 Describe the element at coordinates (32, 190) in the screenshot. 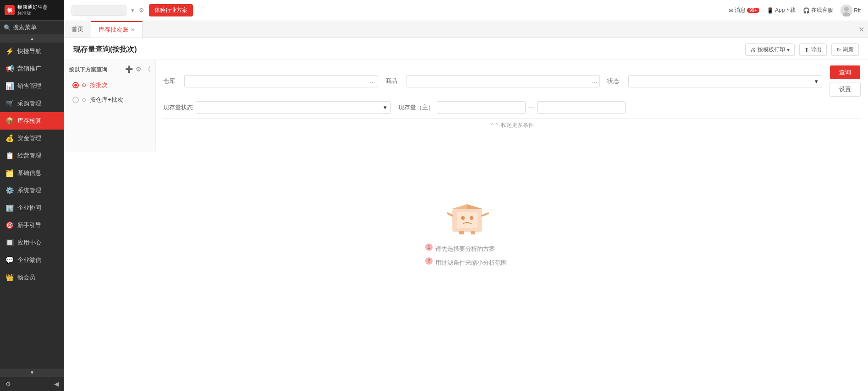

I see `sidebar-item-system: ⚙️ 系统管理` at that location.